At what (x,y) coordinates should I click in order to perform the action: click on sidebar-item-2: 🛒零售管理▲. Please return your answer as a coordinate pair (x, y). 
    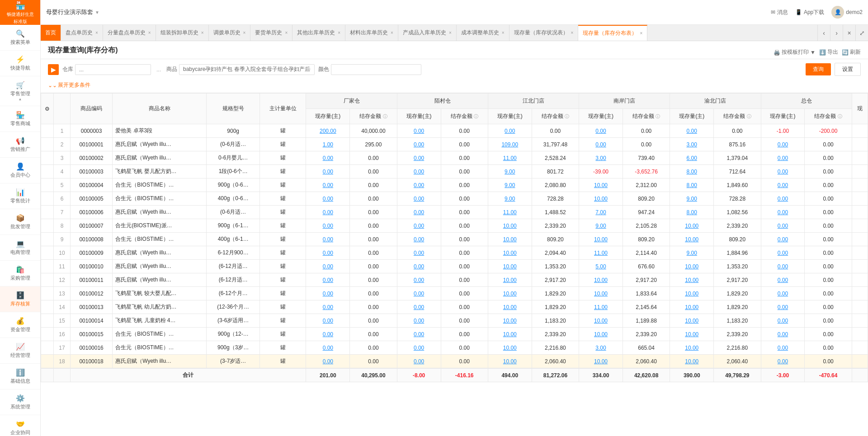
    Looking at the image, I should click on (20, 91).